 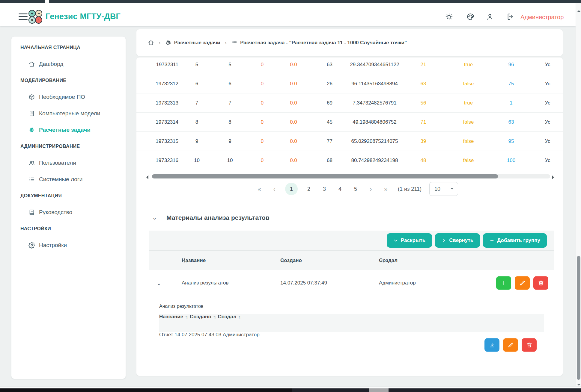 What do you see at coordinates (449, 17) in the screenshot?
I see `theme-toggle-icon` at bounding box center [449, 17].